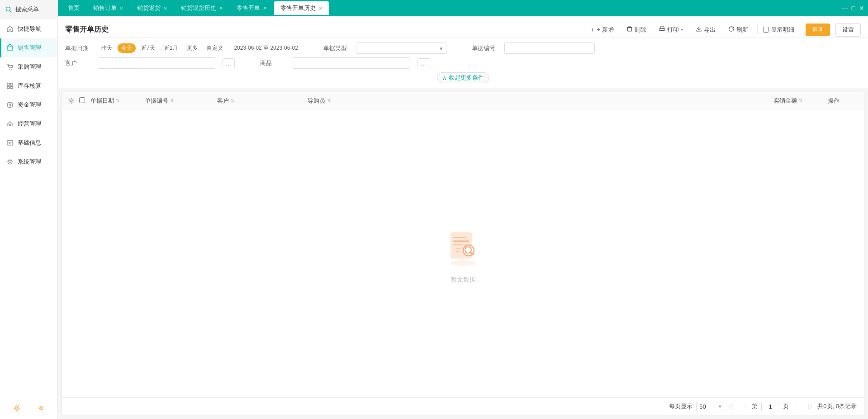 The height and width of the screenshot is (419, 868). Describe the element at coordinates (401, 48) in the screenshot. I see `type-select` at that location.